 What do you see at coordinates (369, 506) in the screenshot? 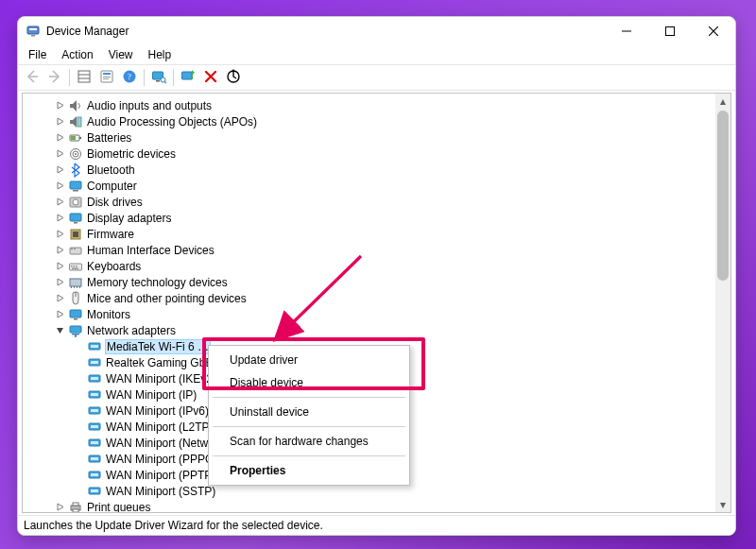
I see `tree-category: Print queues` at bounding box center [369, 506].